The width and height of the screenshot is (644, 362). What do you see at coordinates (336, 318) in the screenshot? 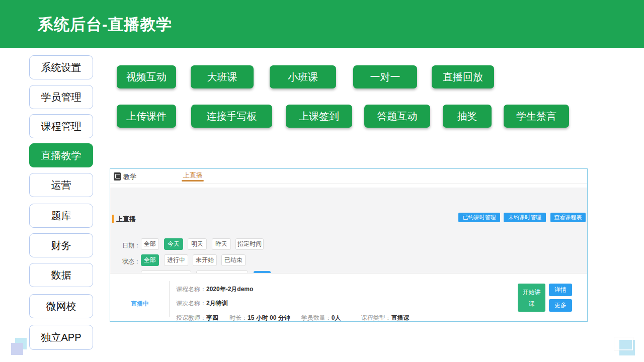
I see `students-value: 0人` at bounding box center [336, 318].